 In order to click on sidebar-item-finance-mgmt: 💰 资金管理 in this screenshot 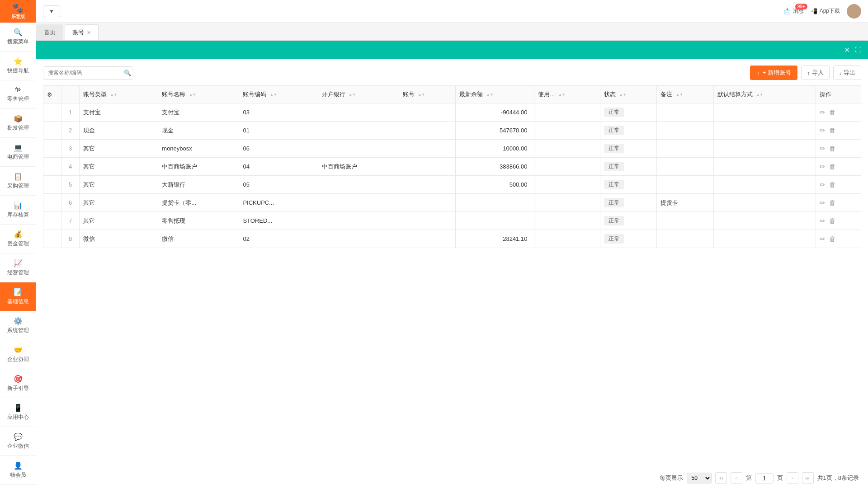, I will do `click(18, 239)`.